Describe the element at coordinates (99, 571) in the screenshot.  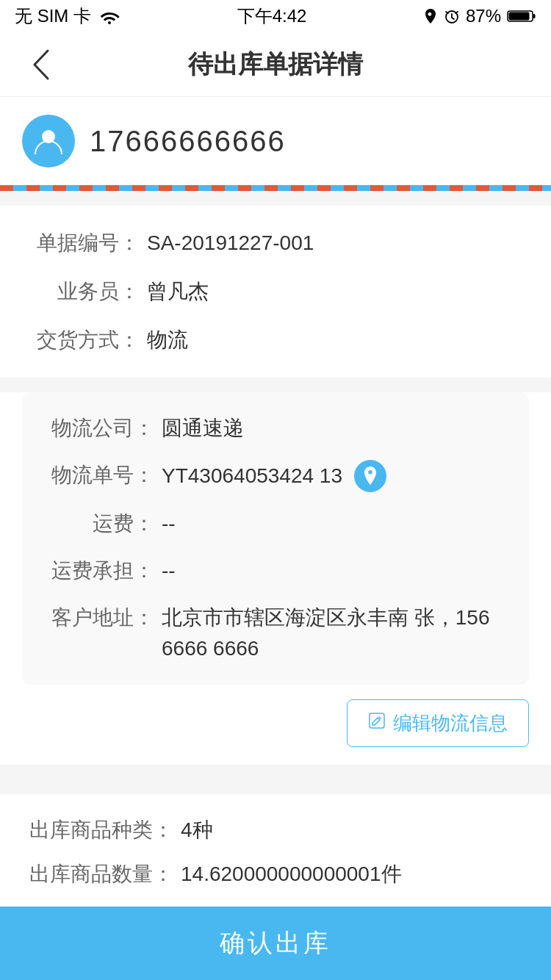
I see `freight-bear-label: 运费承担：` at that location.